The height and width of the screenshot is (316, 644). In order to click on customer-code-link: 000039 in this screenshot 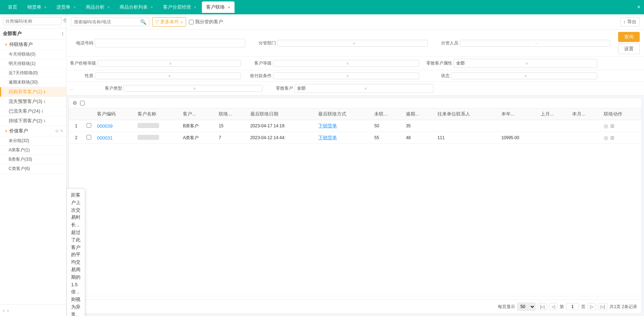, I will do `click(105, 126)`.